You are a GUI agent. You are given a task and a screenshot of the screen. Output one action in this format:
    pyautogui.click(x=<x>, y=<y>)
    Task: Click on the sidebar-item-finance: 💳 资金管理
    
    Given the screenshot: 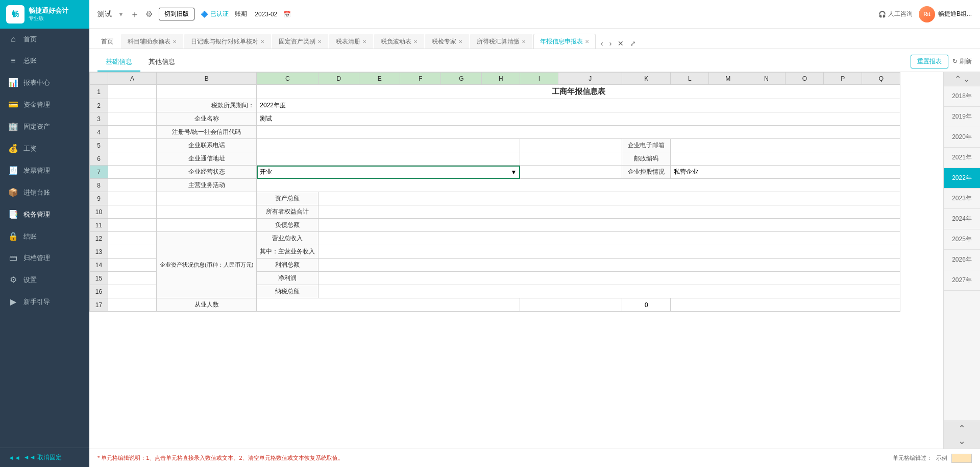 What is the action you would take?
    pyautogui.click(x=45, y=104)
    